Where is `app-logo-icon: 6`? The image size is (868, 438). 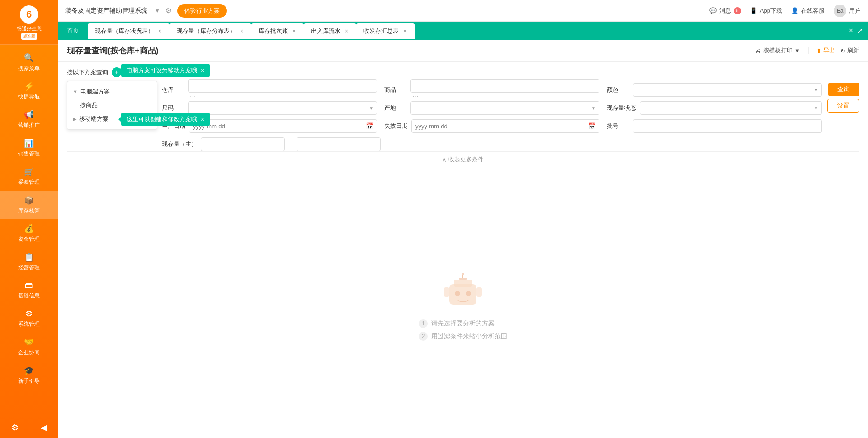 app-logo-icon: 6 is located at coordinates (29, 14).